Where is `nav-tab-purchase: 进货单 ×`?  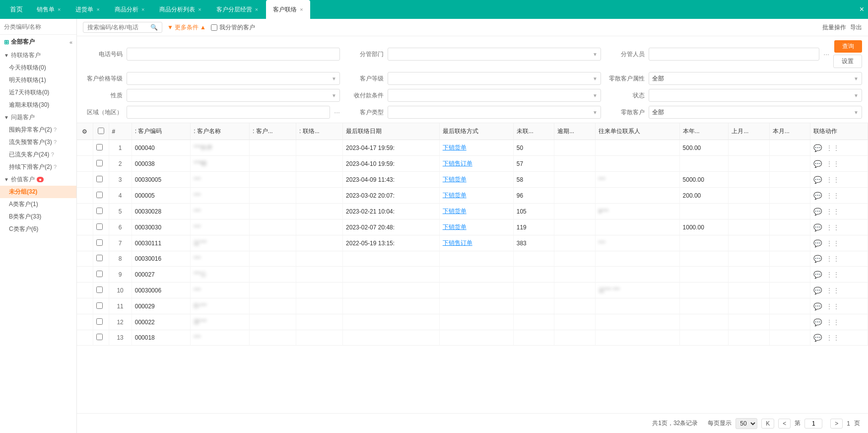
nav-tab-purchase: 进货单 × is located at coordinates (87, 9).